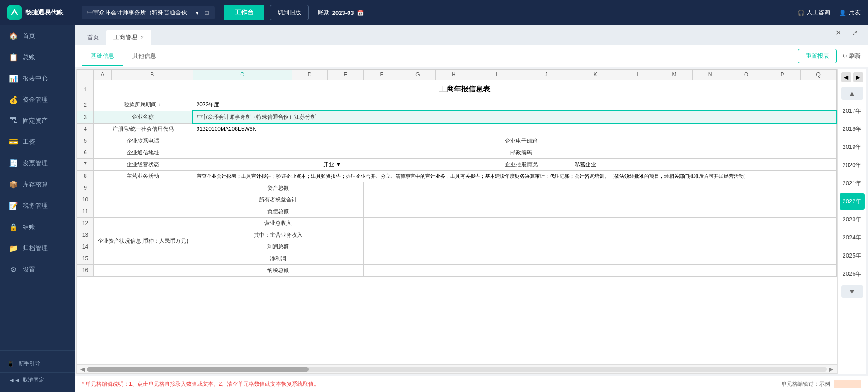  What do you see at coordinates (854, 33) in the screenshot?
I see `window-expand-button: ⤢` at bounding box center [854, 33].